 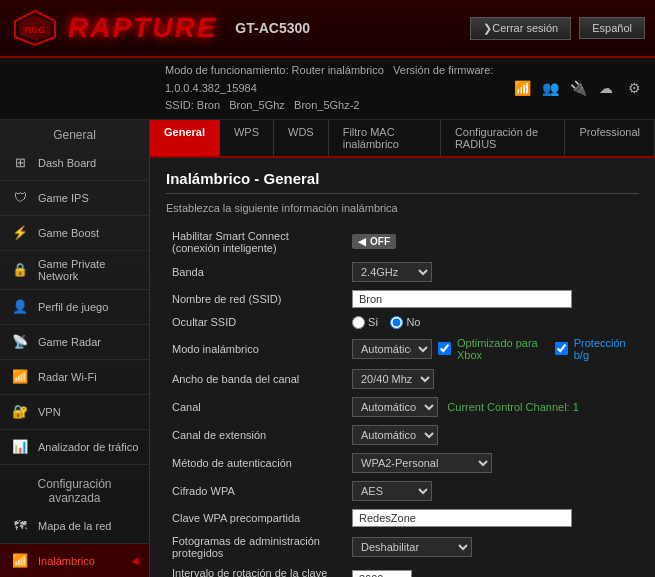 I want to click on header-buttons: ❯Cerrar sesión Español, so click(x=558, y=28).